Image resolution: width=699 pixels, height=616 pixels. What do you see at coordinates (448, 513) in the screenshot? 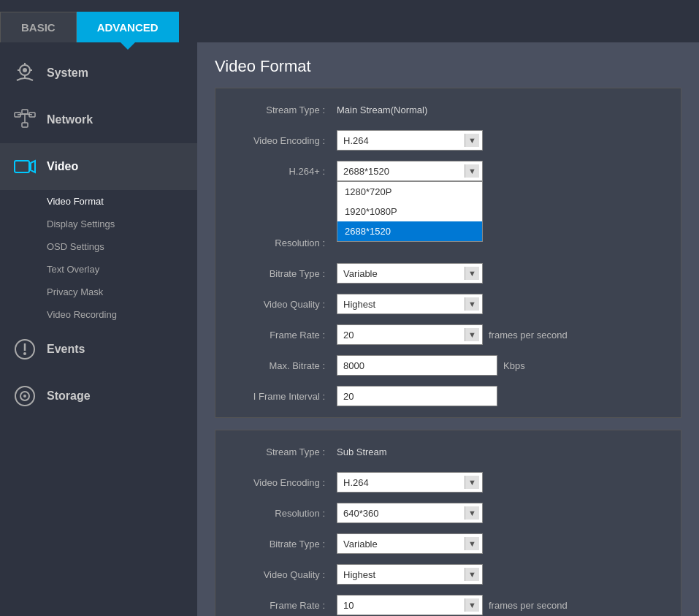
I see `sub-resolution-row: Resolution : 640*360 ▼` at bounding box center [448, 513].